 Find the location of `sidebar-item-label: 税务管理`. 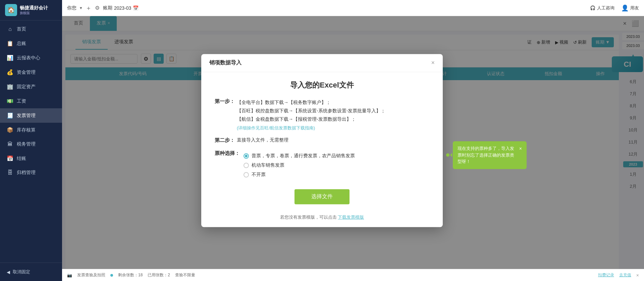

sidebar-item-label: 税务管理 is located at coordinates (26, 144).